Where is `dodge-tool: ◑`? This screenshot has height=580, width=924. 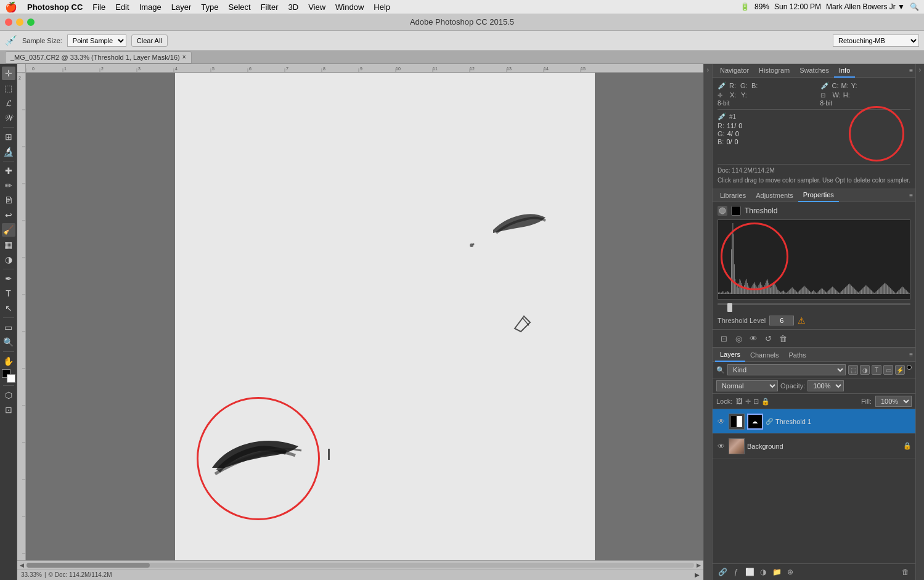
dodge-tool: ◑ is located at coordinates (9, 259).